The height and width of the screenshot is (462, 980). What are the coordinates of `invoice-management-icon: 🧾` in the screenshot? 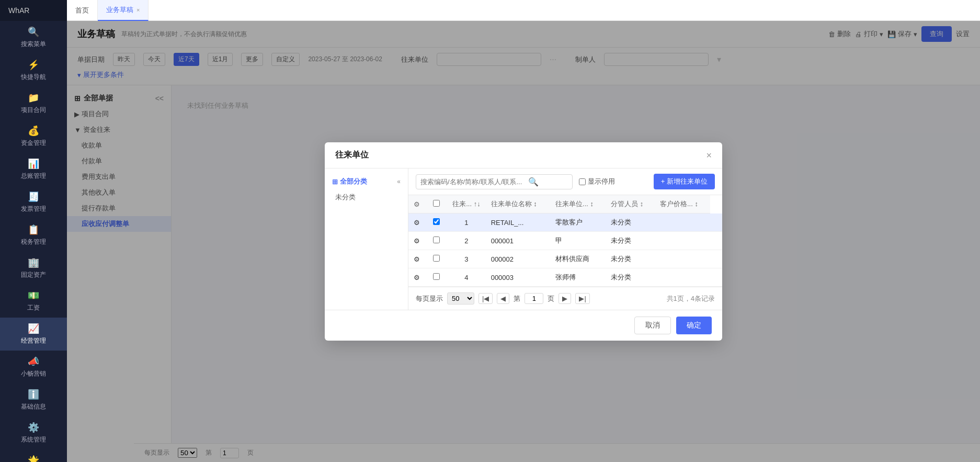 It's located at (33, 197).